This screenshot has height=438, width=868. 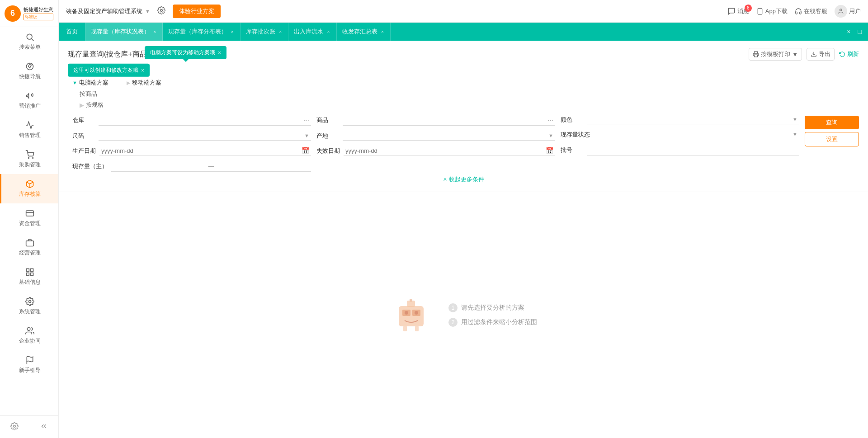 What do you see at coordinates (795, 134) in the screenshot?
I see `stock-status-dropdown-icon: ▼` at bounding box center [795, 134].